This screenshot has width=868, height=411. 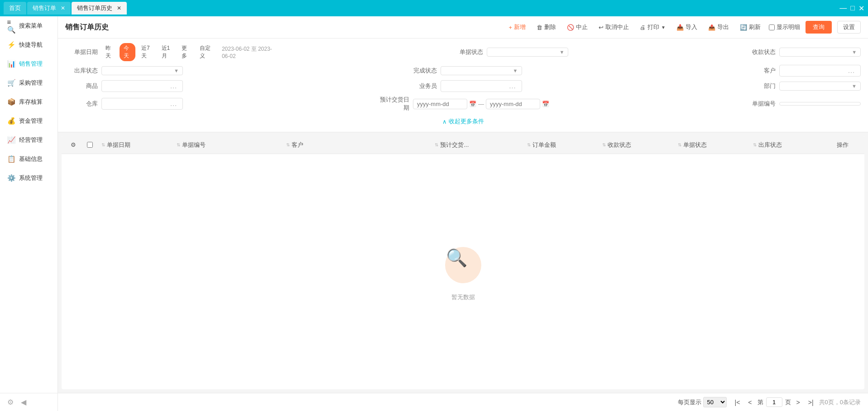 What do you see at coordinates (518, 27) in the screenshot?
I see `new-button: + 新增` at bounding box center [518, 27].